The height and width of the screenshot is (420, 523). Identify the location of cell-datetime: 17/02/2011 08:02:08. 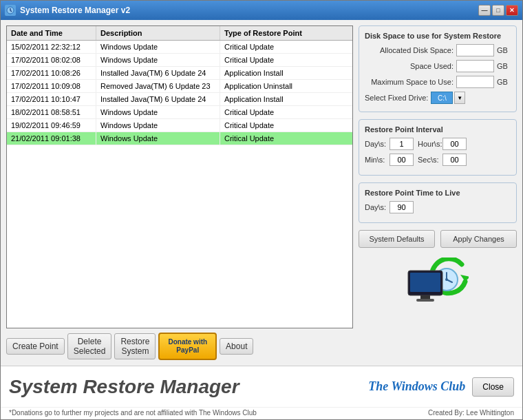
(52, 60).